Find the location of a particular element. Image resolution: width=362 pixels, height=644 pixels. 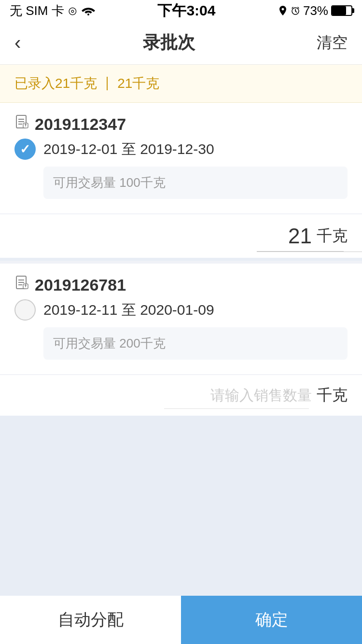

input-placeholder-2: 请输入销售数量 is located at coordinates (261, 396).